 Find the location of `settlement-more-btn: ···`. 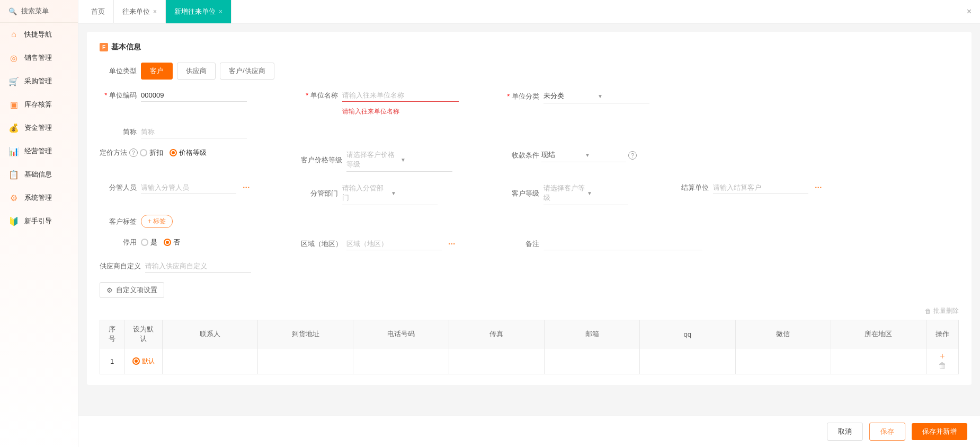

settlement-more-btn: ··· is located at coordinates (818, 188).